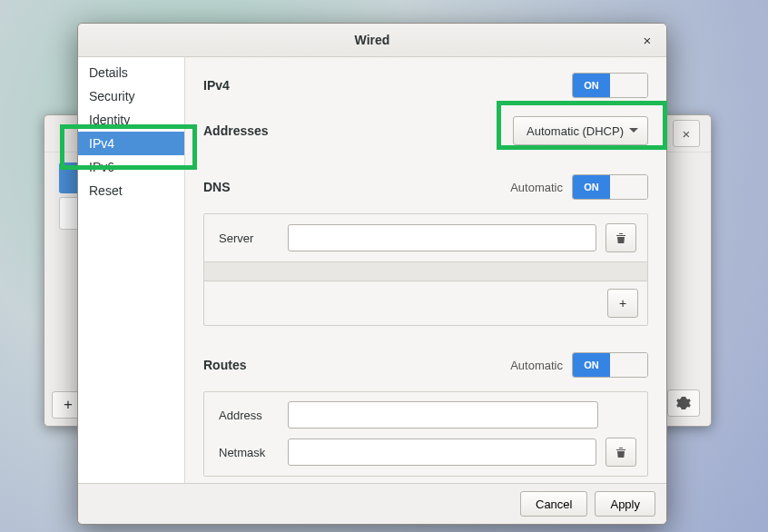 Image resolution: width=768 pixels, height=532 pixels. I want to click on dns-server-input, so click(442, 238).